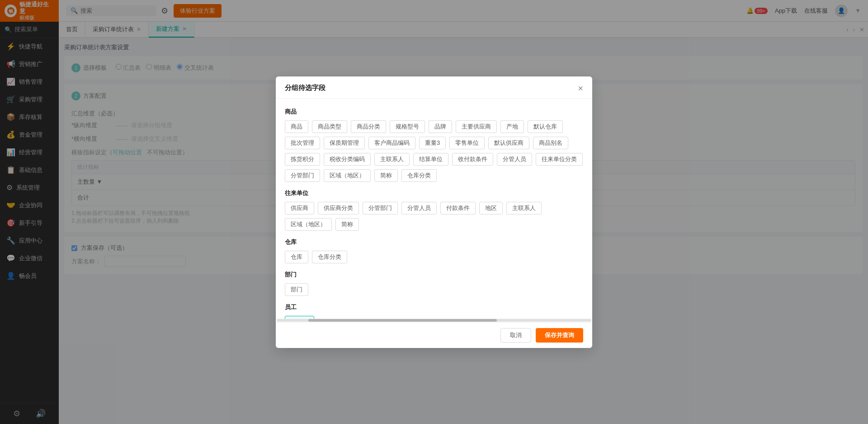 Image resolution: width=868 pixels, height=424 pixels. I want to click on section-dept-title: 部门, so click(434, 275).